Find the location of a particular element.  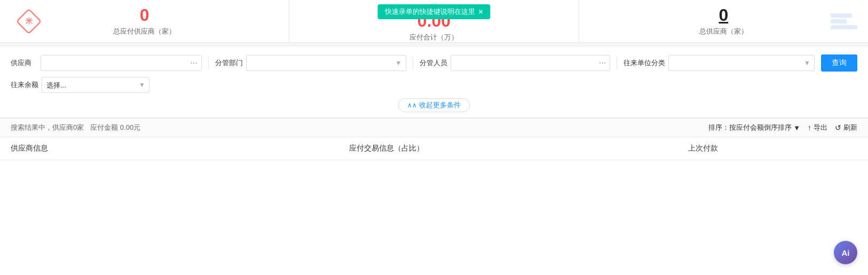

table-header: 供应商信息 应付交易信息（占比） 上次付款 is located at coordinates (434, 148).